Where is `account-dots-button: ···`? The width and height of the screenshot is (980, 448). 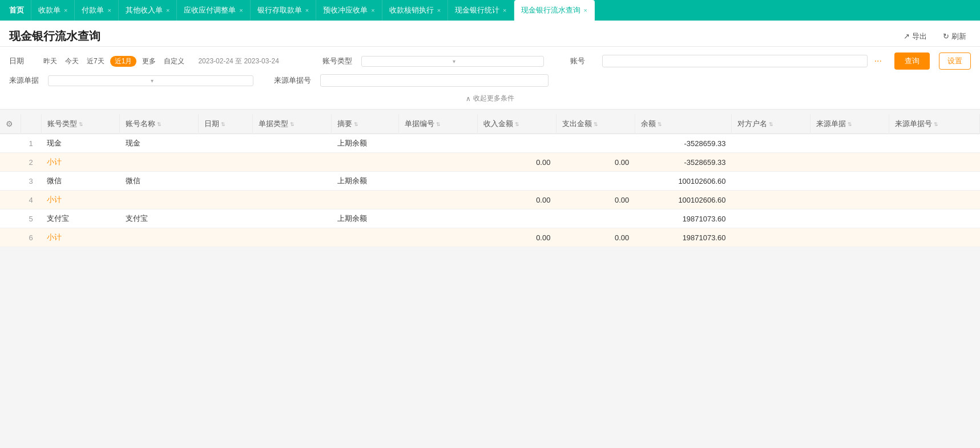
account-dots-button: ··· is located at coordinates (878, 61).